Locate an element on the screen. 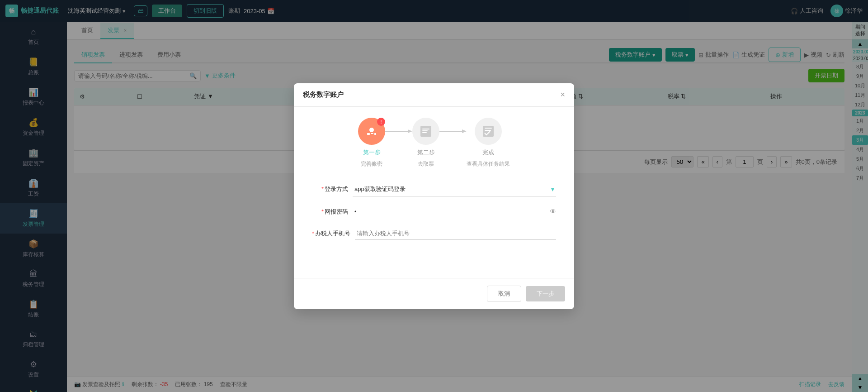 The image size is (868, 392). phone-row: 办税人手机号 is located at coordinates (434, 234).